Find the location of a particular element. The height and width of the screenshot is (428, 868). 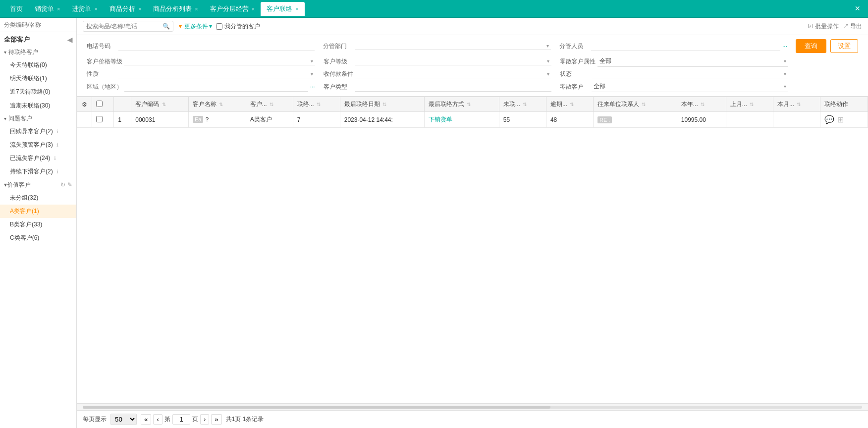

last-page-btn: » is located at coordinates (216, 419).